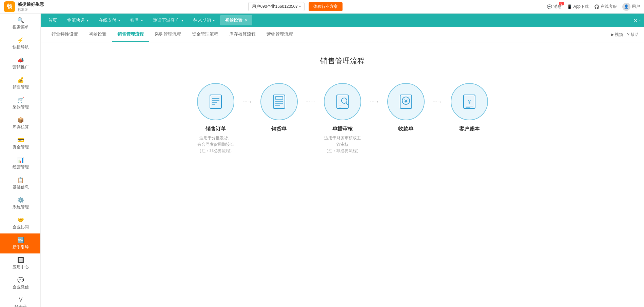 The height and width of the screenshot is (307, 644). I want to click on nav-tab-6: 初始设置✕, so click(236, 20).